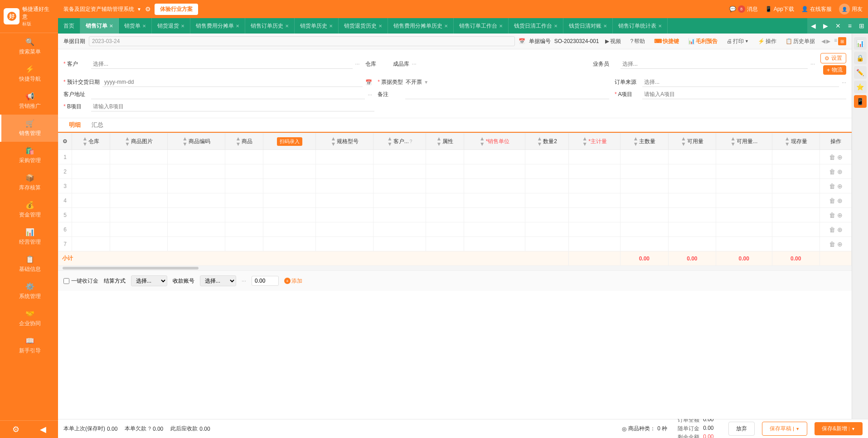 The height and width of the screenshot is (438, 868). What do you see at coordinates (445, 215) in the screenshot?
I see `cell-attr` at bounding box center [445, 215].